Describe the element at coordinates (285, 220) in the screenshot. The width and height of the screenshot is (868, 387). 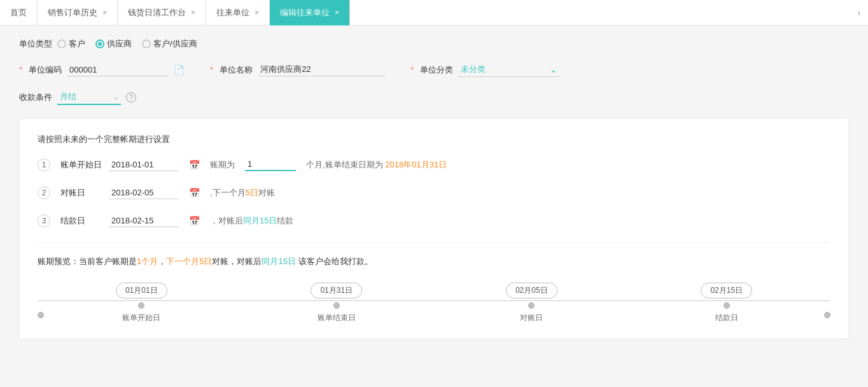
I see `payment-suffix-post: 结款` at that location.